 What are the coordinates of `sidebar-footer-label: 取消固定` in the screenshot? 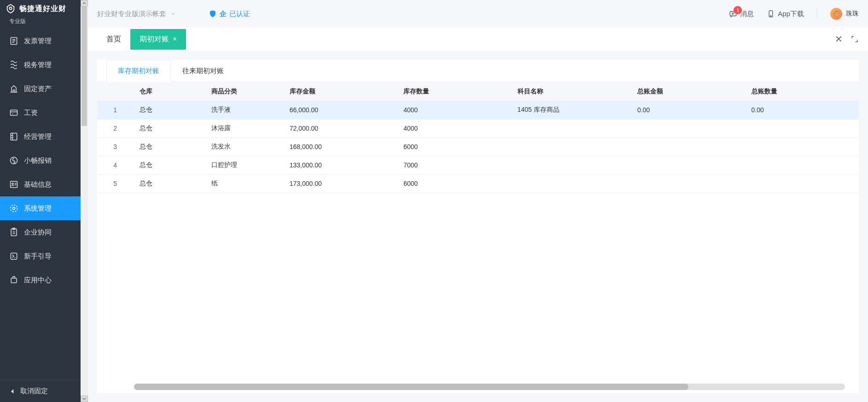 It's located at (34, 391).